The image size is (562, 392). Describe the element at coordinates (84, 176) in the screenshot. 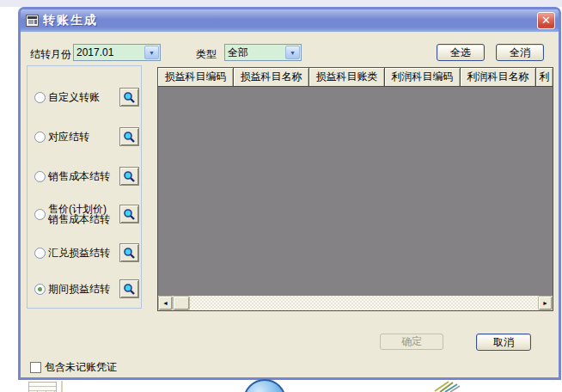

I see `radio-label: 销售成本结转` at that location.